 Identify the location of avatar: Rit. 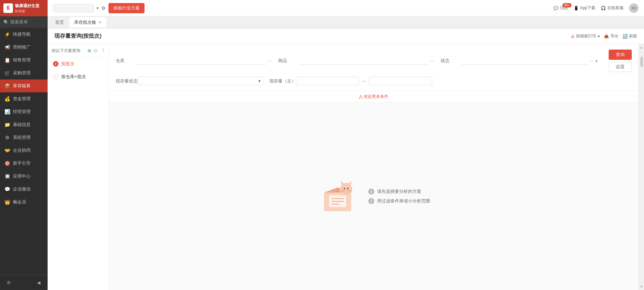
(634, 8).